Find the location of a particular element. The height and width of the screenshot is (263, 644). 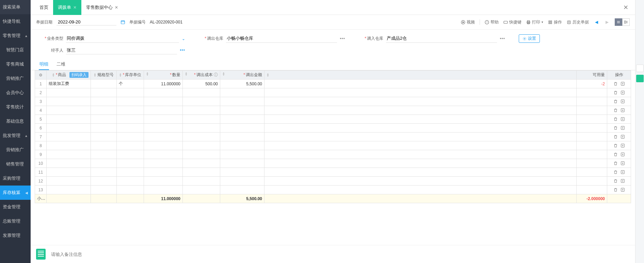

calendar-icon is located at coordinates (123, 22).